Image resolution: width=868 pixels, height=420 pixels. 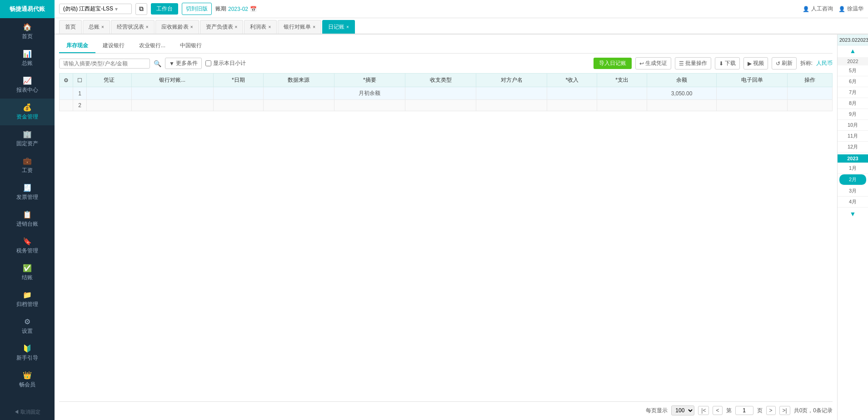 I want to click on sidebar-item-ledger: 📊 总账, so click(x=27, y=58).